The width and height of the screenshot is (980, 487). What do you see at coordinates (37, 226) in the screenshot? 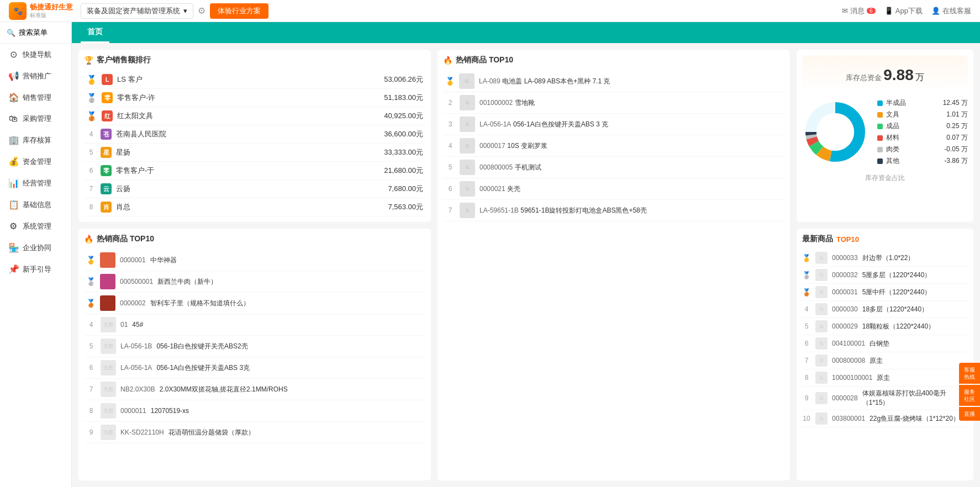
I see `system-label: 系统管理` at bounding box center [37, 226].